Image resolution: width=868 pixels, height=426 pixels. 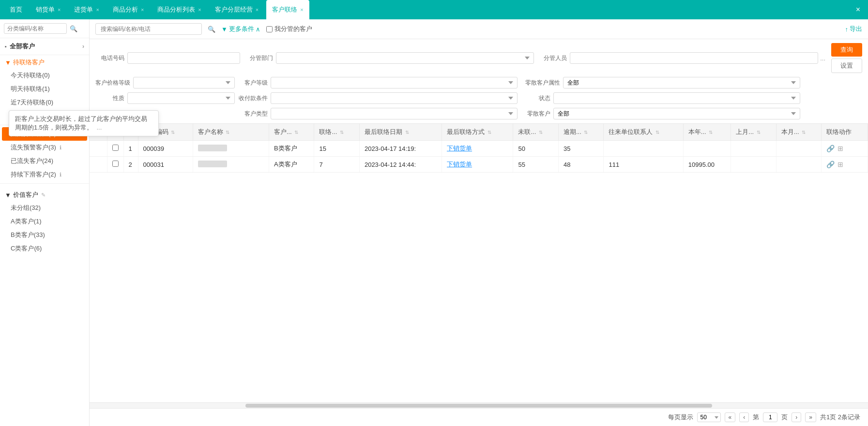 I want to click on th-last-contact-method: 最后联络方式 ⇅, so click(x=477, y=132).